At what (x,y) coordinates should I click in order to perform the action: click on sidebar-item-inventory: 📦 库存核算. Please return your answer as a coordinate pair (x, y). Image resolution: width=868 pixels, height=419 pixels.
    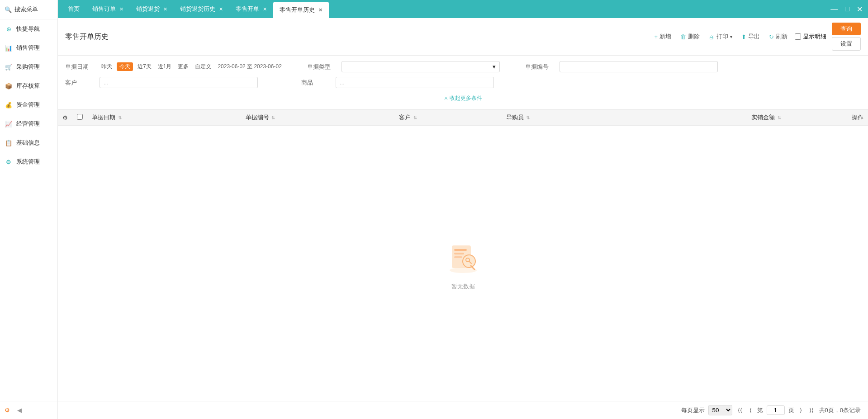
    Looking at the image, I should click on (29, 86).